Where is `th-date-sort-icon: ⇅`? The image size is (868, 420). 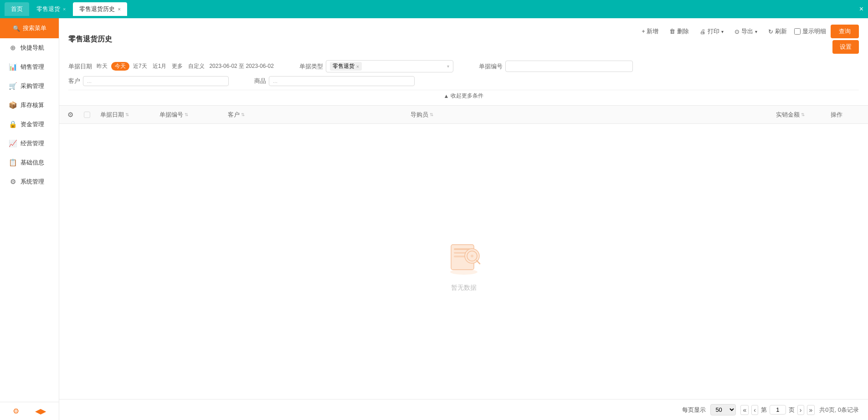 th-date-sort-icon: ⇅ is located at coordinates (127, 115).